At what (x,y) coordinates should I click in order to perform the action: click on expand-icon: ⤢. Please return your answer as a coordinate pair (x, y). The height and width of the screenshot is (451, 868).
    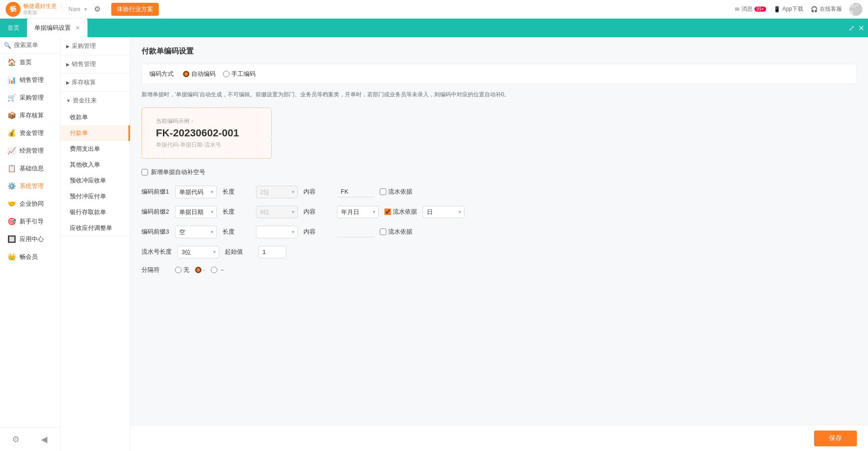
    Looking at the image, I should click on (852, 28).